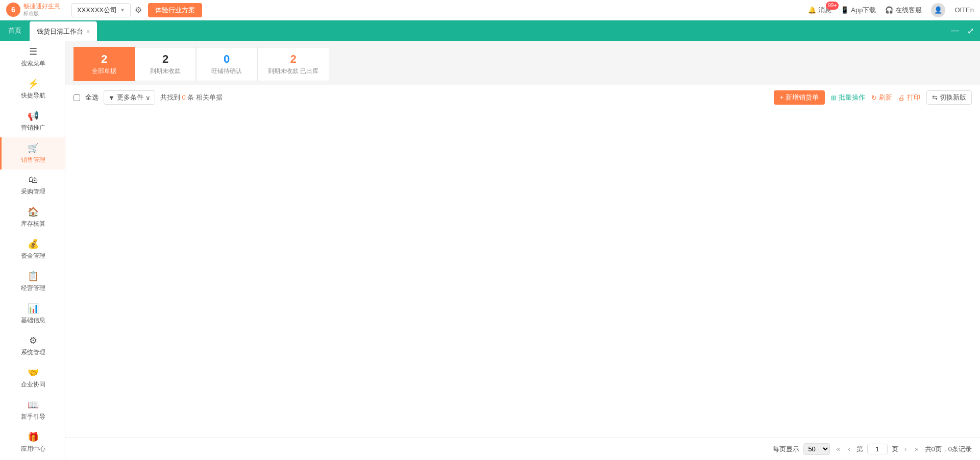 The height and width of the screenshot is (460, 980). What do you see at coordinates (33, 116) in the screenshot?
I see `megaphone-icon: 📢` at bounding box center [33, 116].